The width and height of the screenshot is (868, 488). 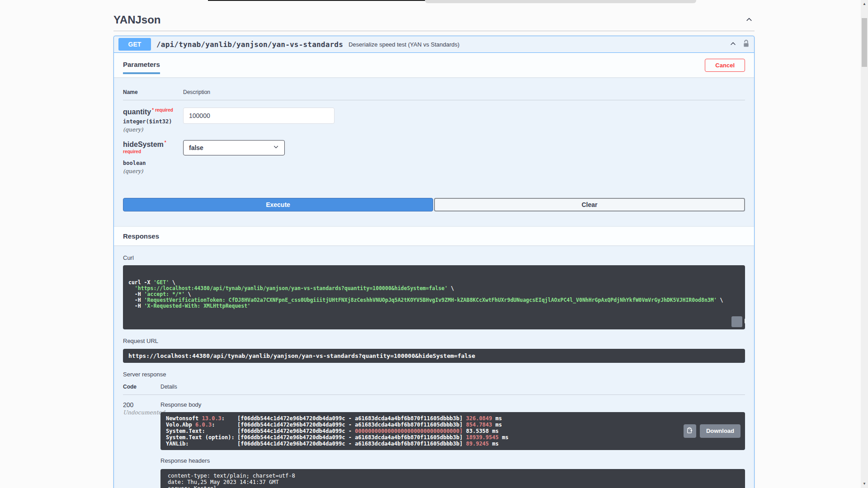 I want to click on page-title: YANJson, so click(x=137, y=20).